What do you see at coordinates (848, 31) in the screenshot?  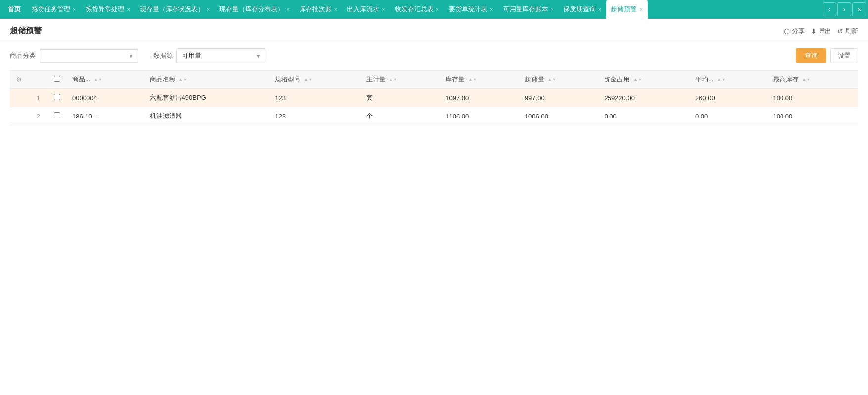 I see `refresh-button: ↺ 刷新` at bounding box center [848, 31].